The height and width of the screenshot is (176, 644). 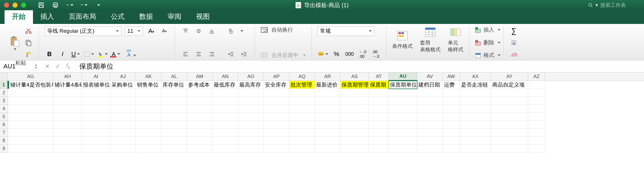 I want to click on redo-icon, so click(x=84, y=5).